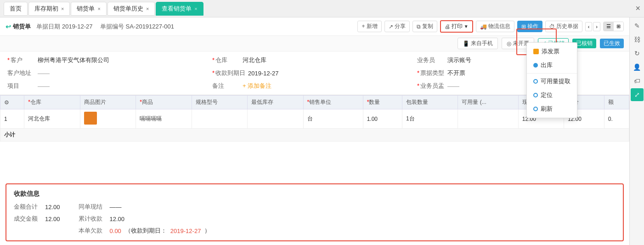 This screenshot has width=644, height=245. What do you see at coordinates (552, 27) in the screenshot?
I see `history-icon: ⏱` at bounding box center [552, 27].